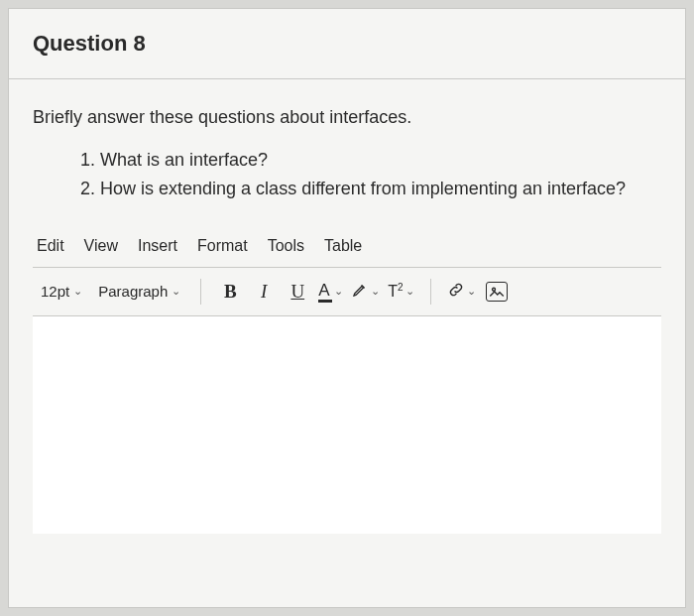 The width and height of the screenshot is (694, 616). Describe the element at coordinates (456, 292) in the screenshot. I see `link-icon` at that location.